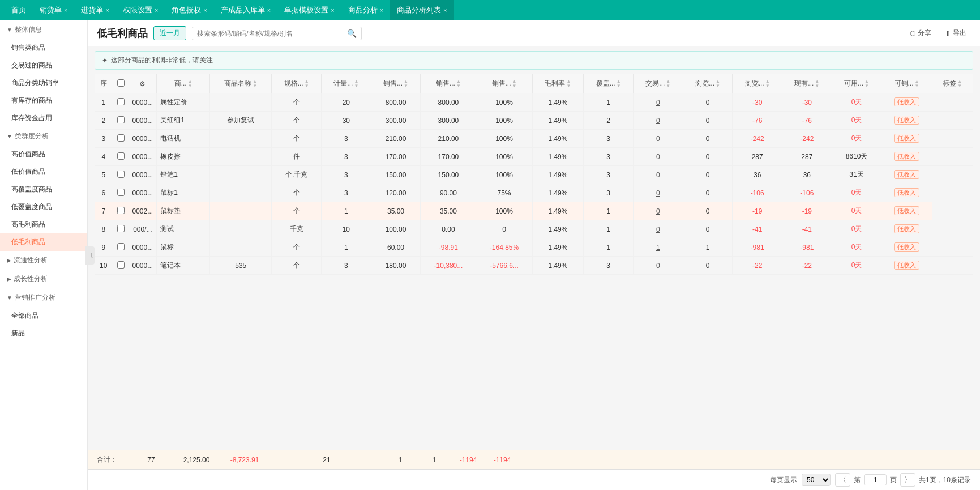 Image resolution: width=980 pixels, height=490 pixels. Describe the element at coordinates (44, 316) in the screenshot. I see `sidebar-item-all-products: 全部商品` at that location.